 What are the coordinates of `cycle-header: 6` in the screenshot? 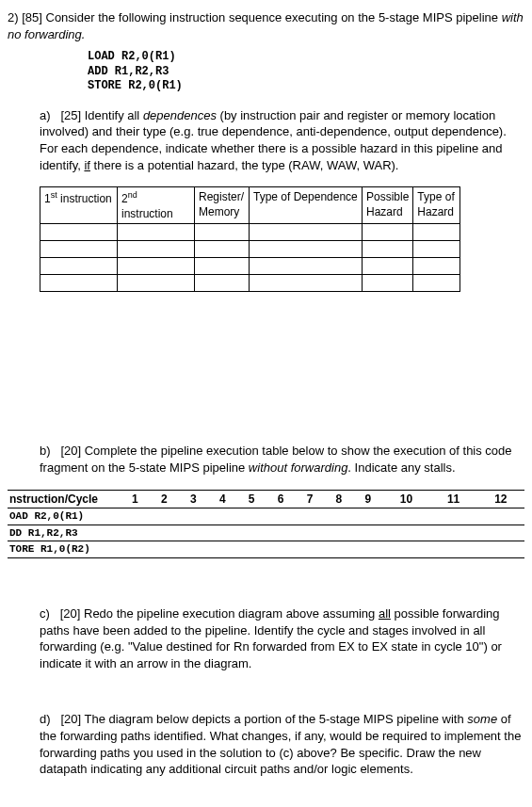 It's located at (281, 499).